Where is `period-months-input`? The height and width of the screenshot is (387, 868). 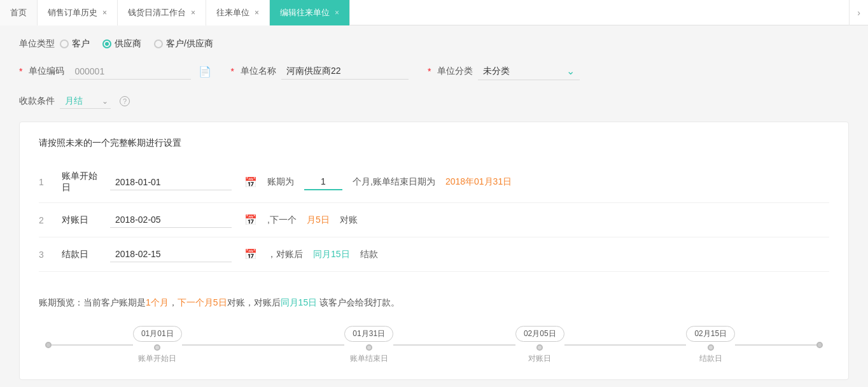 period-months-input is located at coordinates (323, 182).